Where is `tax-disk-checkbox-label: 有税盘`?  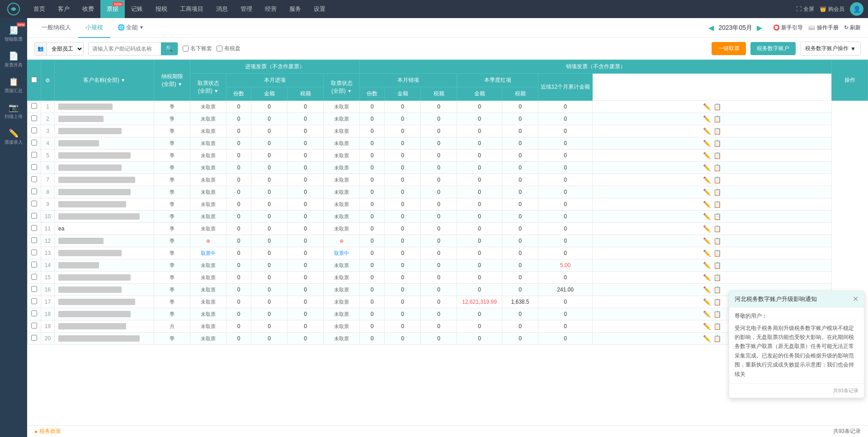 tax-disk-checkbox-label: 有税盘 is located at coordinates (229, 49).